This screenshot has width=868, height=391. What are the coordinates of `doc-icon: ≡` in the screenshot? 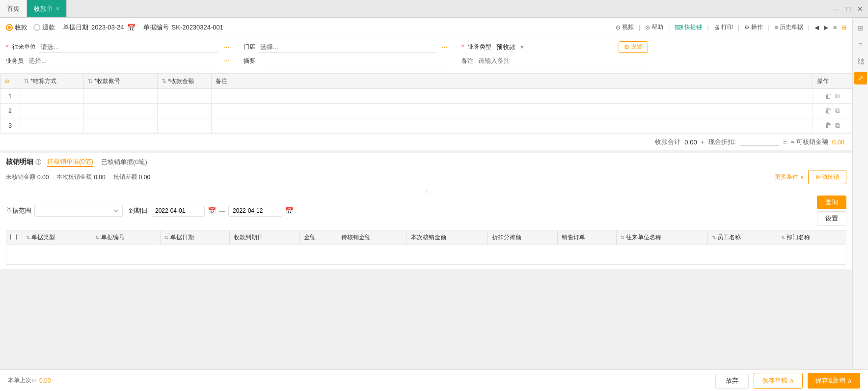 It's located at (861, 45).